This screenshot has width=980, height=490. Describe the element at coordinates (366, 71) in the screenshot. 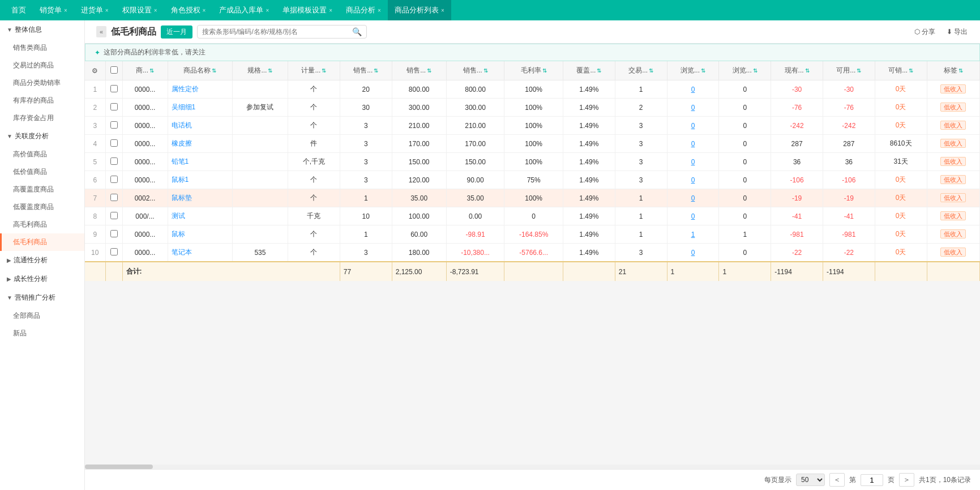

I see `col-sales-count: 销售...⇅` at that location.